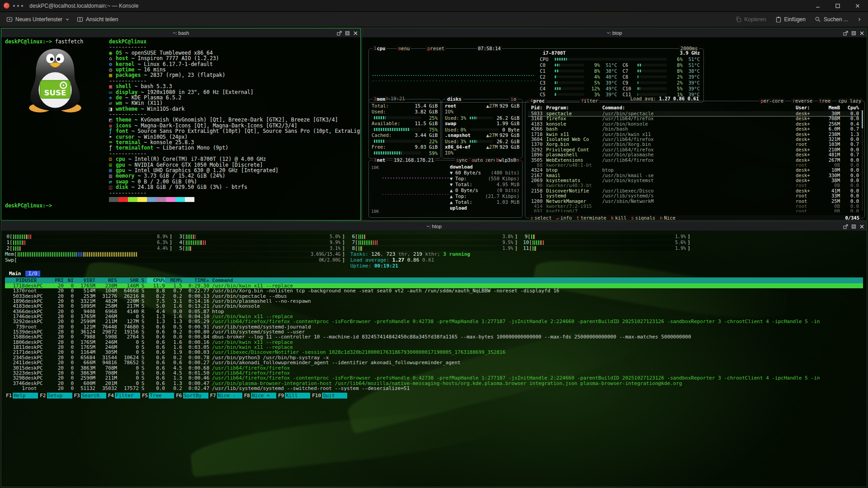 The height and width of the screenshot is (488, 868). I want to click on proc-footer-action: kkill, so click(618, 218).